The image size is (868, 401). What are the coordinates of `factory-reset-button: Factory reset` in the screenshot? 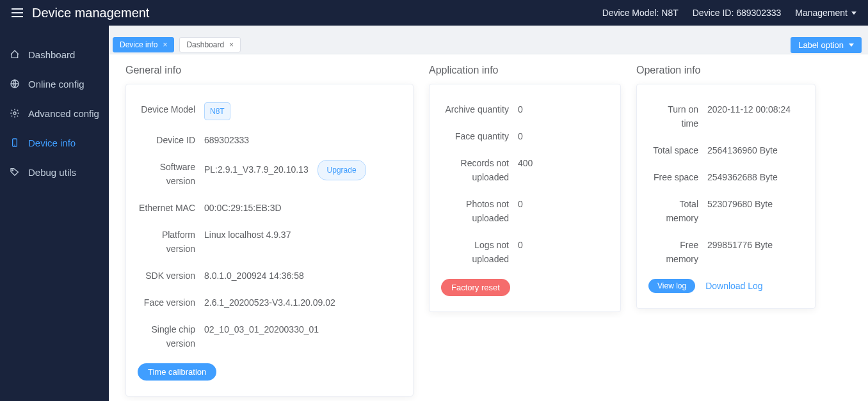 It's located at (476, 288).